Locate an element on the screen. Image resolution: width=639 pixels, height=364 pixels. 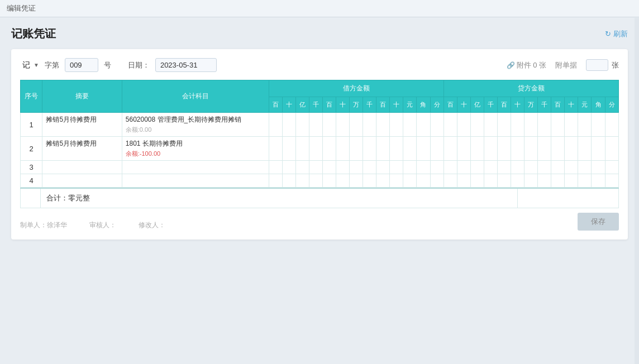
row-1-subject: 1801 长期待摊费用余额:-100.00 is located at coordinates (195, 149).